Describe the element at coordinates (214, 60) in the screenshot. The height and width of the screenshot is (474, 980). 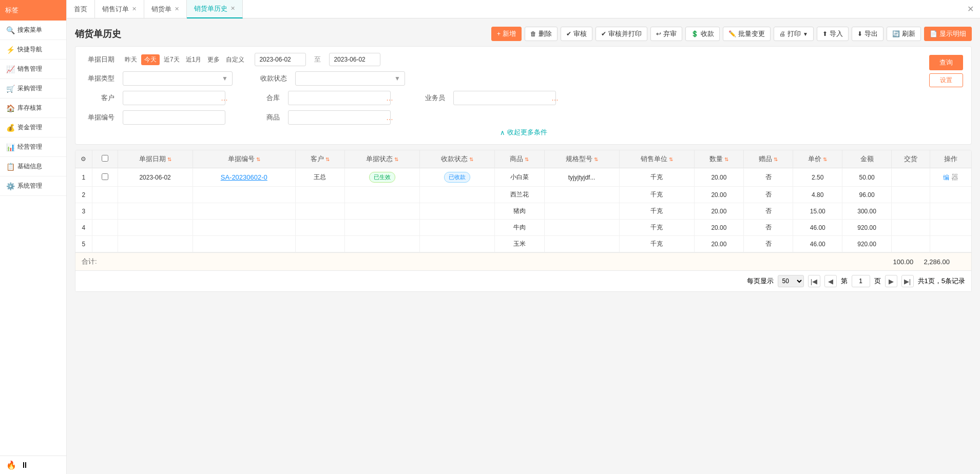
I see `shortcut-more: 更多` at that location.